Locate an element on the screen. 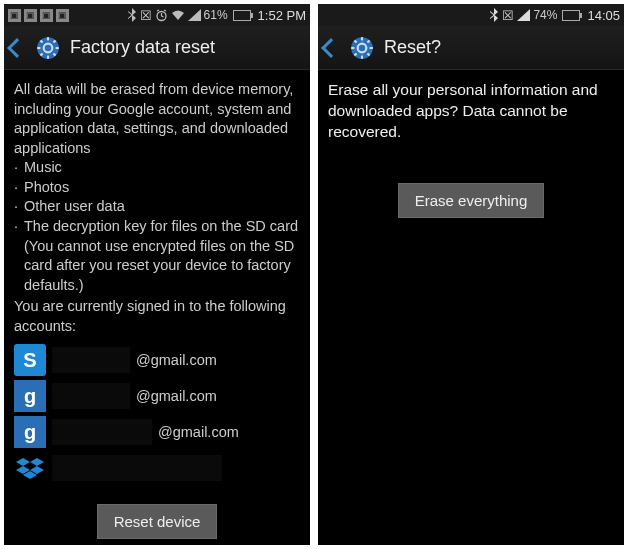  skype-icon: S is located at coordinates (30, 360).